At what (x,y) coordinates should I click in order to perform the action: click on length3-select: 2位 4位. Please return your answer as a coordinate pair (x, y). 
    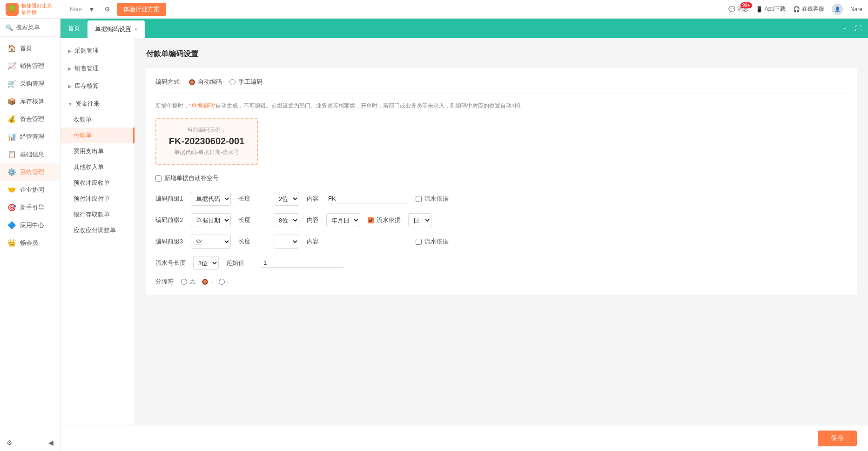
    Looking at the image, I should click on (287, 242).